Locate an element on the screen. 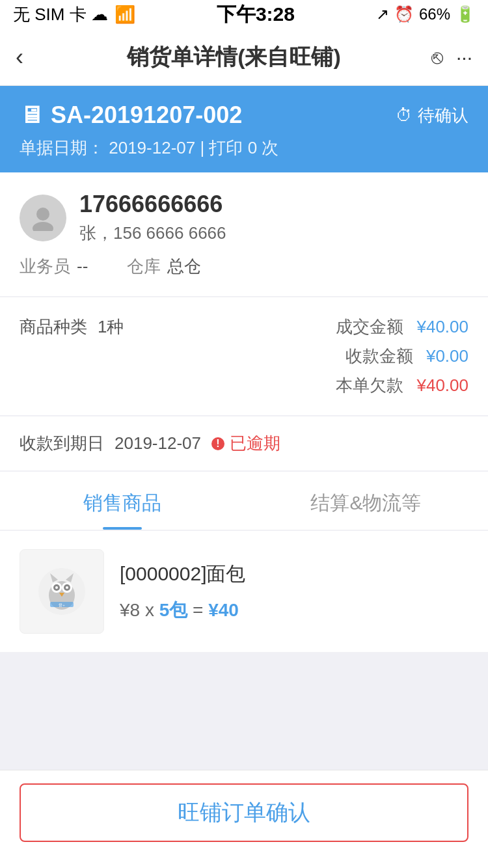  total-price: ¥40 is located at coordinates (224, 610).